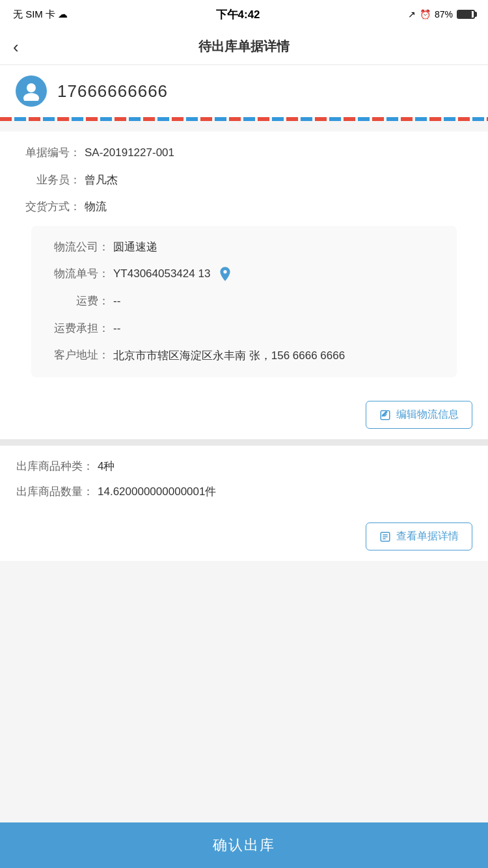 The width and height of the screenshot is (488, 868). What do you see at coordinates (412, 14) in the screenshot?
I see `location-icon-status: ↗` at bounding box center [412, 14].